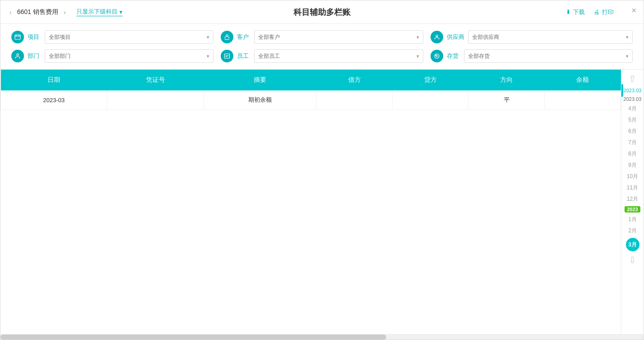  I want to click on employee-label: 员工, so click(244, 56).